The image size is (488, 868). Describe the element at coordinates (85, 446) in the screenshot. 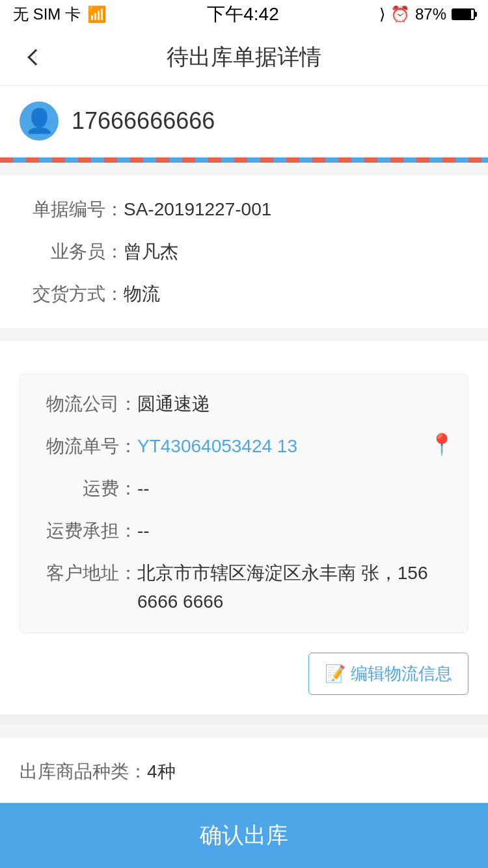

I see `logistics-tracking-label: 物流单号：` at that location.